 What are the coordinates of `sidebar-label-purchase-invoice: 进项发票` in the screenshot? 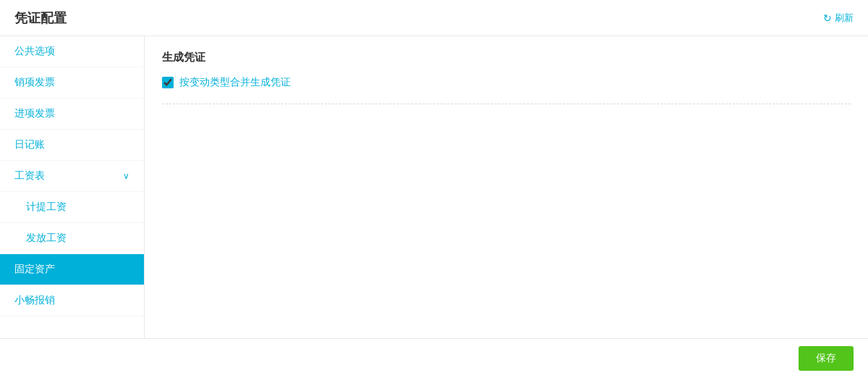 It's located at (35, 114).